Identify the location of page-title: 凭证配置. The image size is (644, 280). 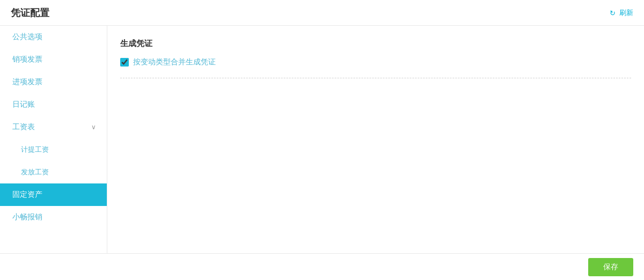
(30, 13).